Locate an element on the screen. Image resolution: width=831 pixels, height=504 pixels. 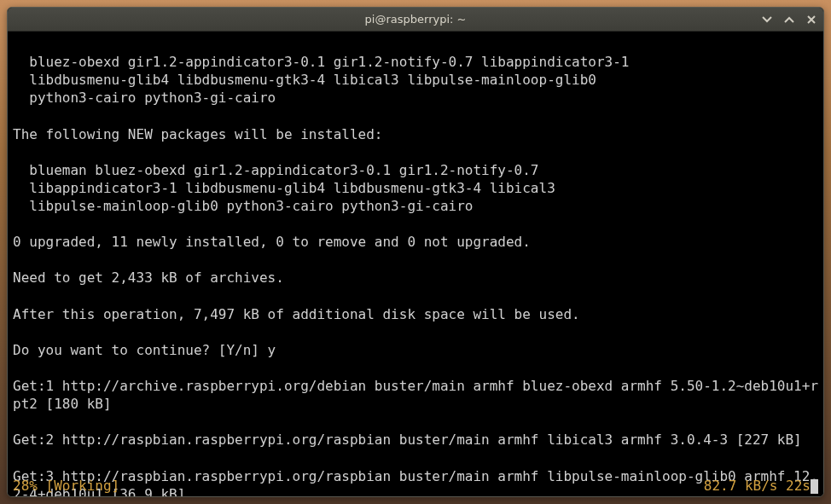
output-line: Do you want to continue? [Y/n] y is located at coordinates (416, 350).